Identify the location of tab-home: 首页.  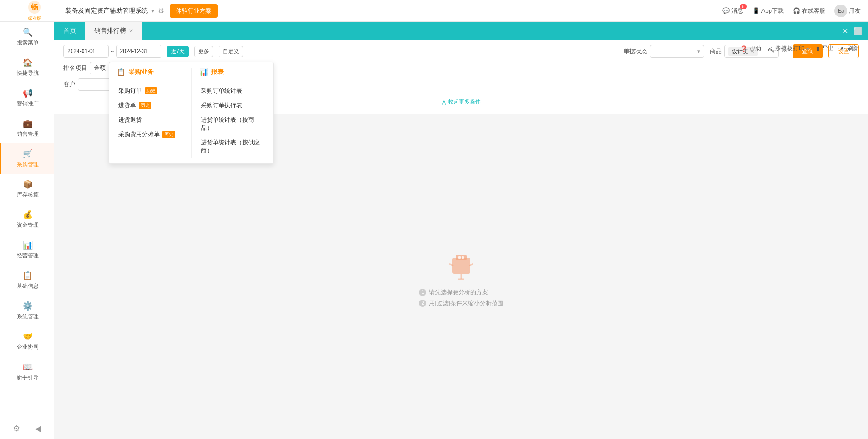
(70, 31).